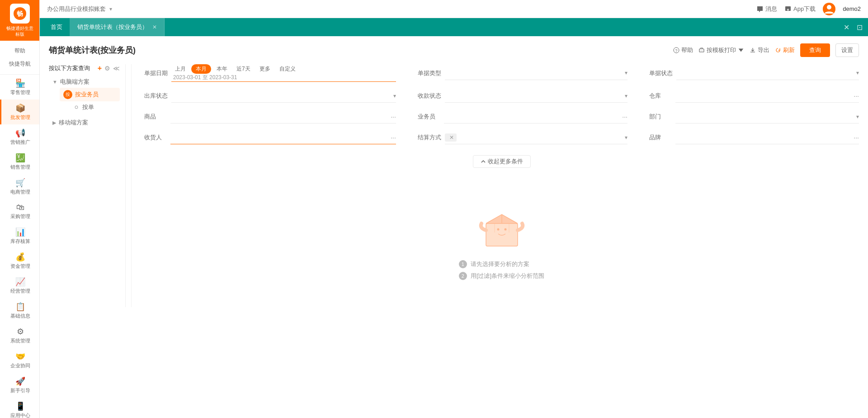  What do you see at coordinates (768, 73) in the screenshot?
I see `doc-status-control: ▾` at bounding box center [768, 73].